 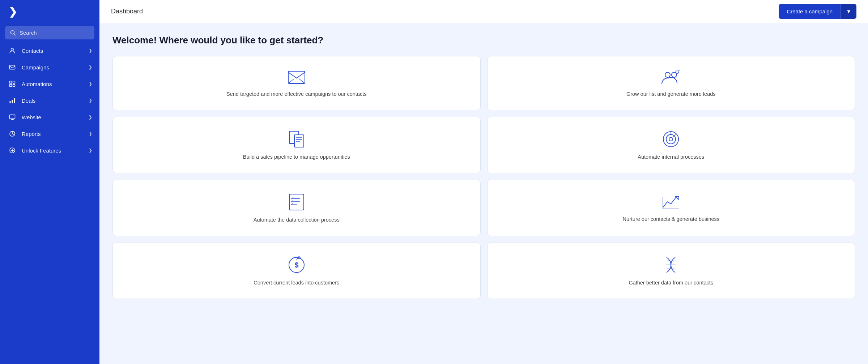 I want to click on deals-label: Deals, so click(x=55, y=100).